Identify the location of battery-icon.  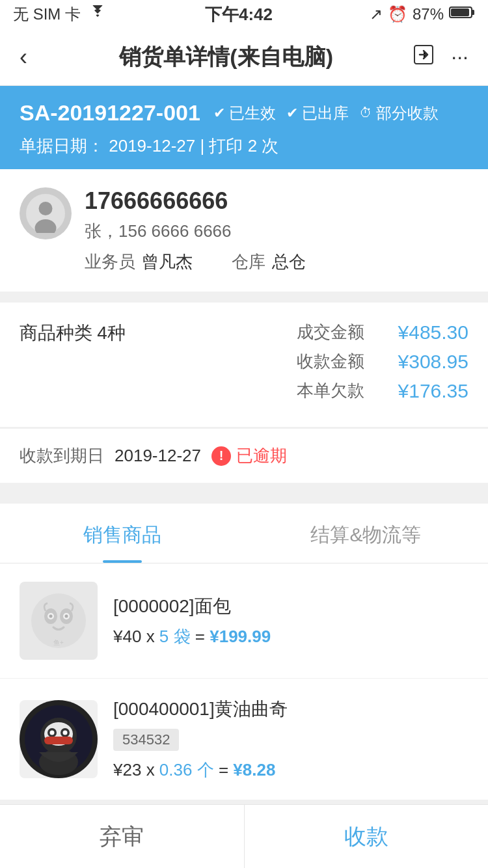
(462, 14).